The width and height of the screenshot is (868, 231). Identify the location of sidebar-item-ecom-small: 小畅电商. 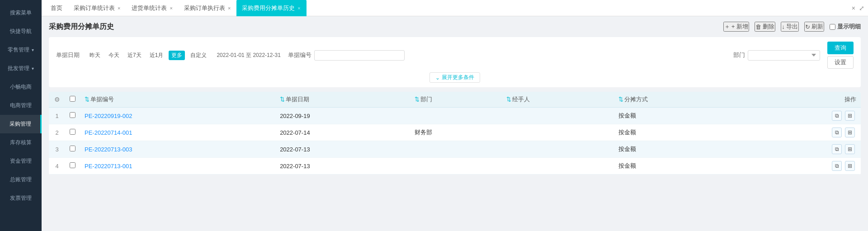
(21, 87).